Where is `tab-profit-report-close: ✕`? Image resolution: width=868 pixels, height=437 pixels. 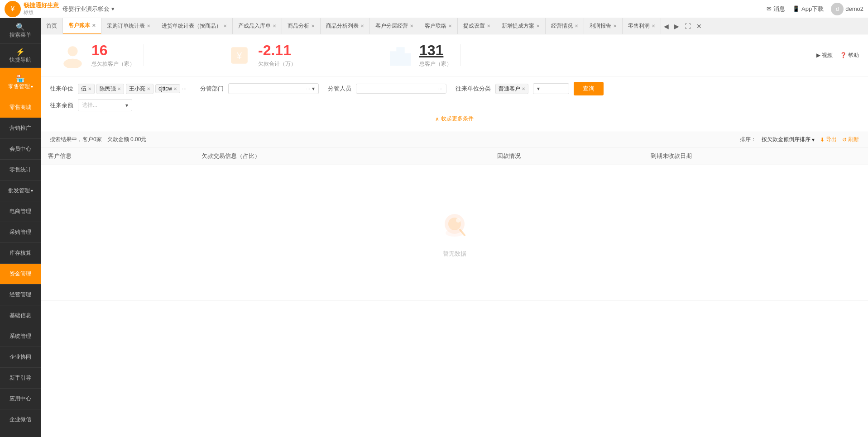
tab-profit-report-close: ✕ is located at coordinates (615, 26).